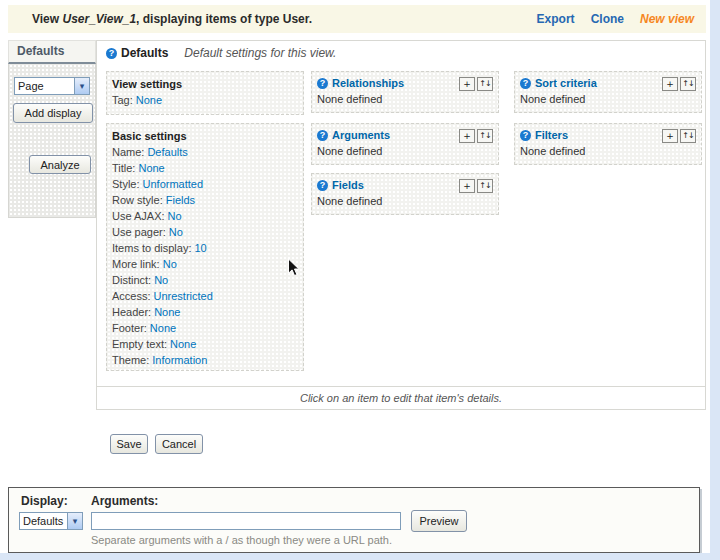 Image resolution: width=720 pixels, height=560 pixels. Describe the element at coordinates (205, 328) in the screenshot. I see `setting-row: Footer:None` at that location.